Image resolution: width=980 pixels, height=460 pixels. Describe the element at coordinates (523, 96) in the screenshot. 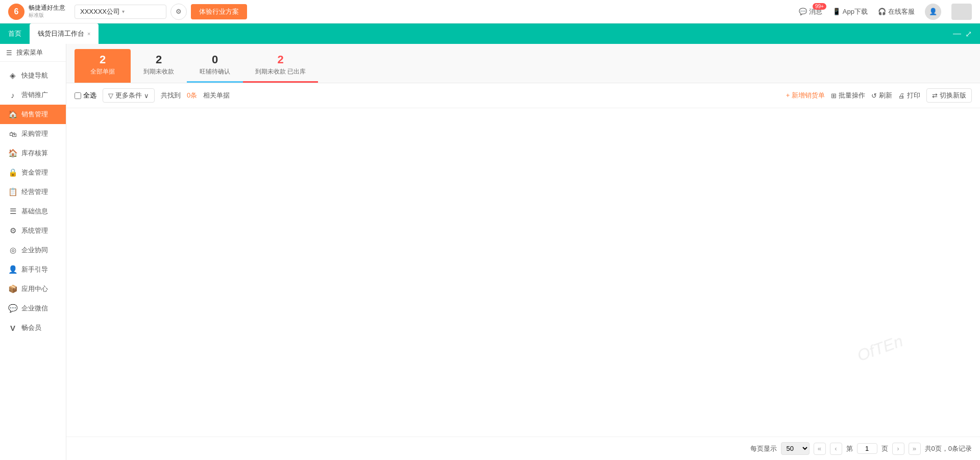

I see `toolbar: 全选 ▽ 更多条件 ∨ 共找到 0条 相关单据 + 新增销货单` at that location.